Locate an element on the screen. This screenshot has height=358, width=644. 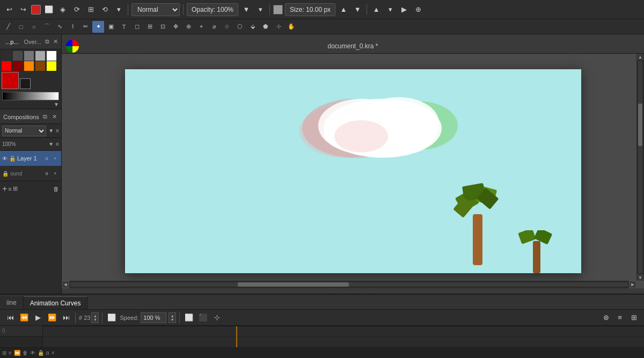
rect-select-tool: □ is located at coordinates (21, 27).